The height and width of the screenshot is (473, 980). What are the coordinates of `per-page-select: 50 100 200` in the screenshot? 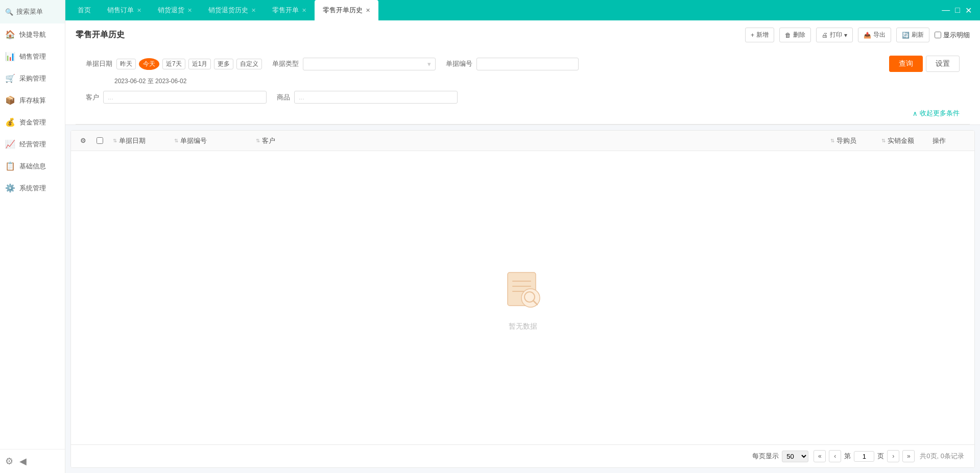 It's located at (795, 456).